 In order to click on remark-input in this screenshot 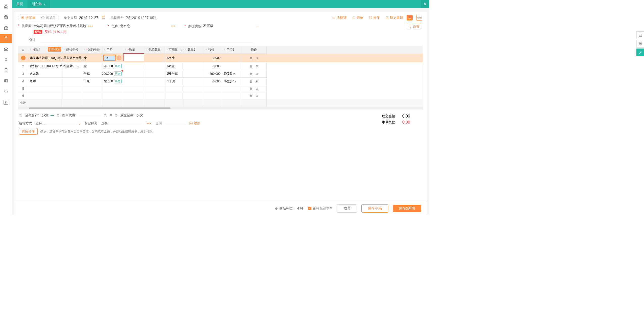, I will do `click(147, 40)`.